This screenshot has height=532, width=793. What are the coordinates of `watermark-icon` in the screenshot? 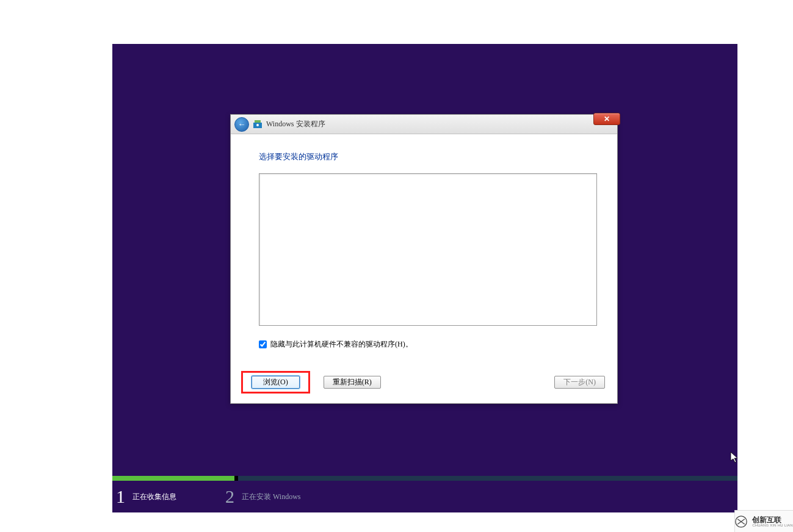 It's located at (741, 522).